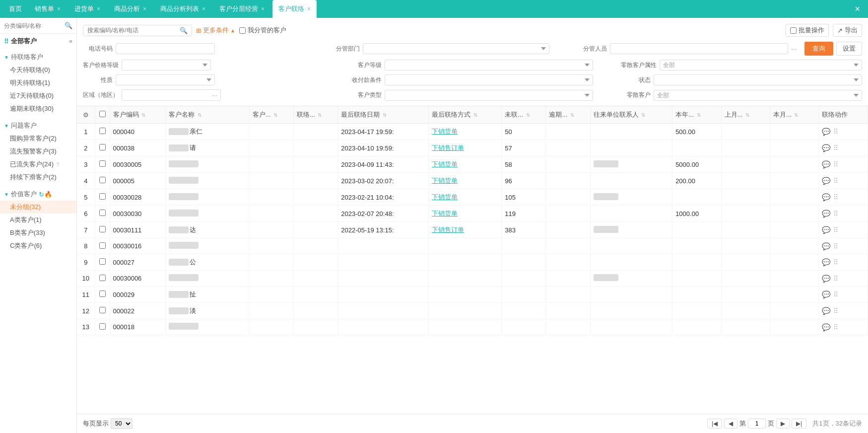 This screenshot has height=433, width=868. I want to click on nav-customer-mgmt: 客户分层经营 ×, so click(242, 9).